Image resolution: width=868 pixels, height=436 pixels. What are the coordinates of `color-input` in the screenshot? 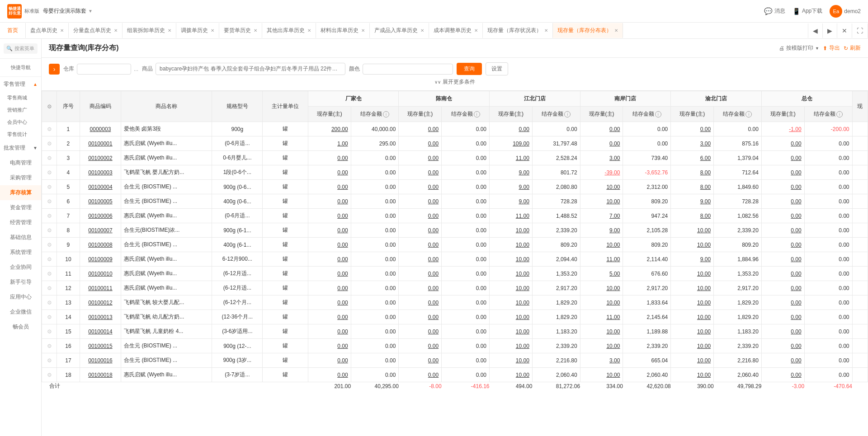 It's located at (408, 69).